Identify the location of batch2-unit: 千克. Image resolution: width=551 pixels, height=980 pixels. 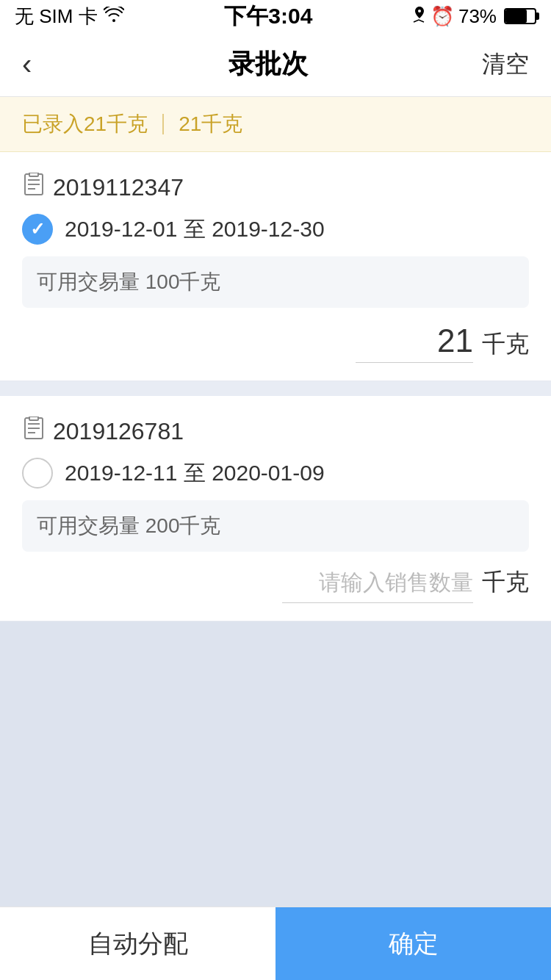
(505, 583).